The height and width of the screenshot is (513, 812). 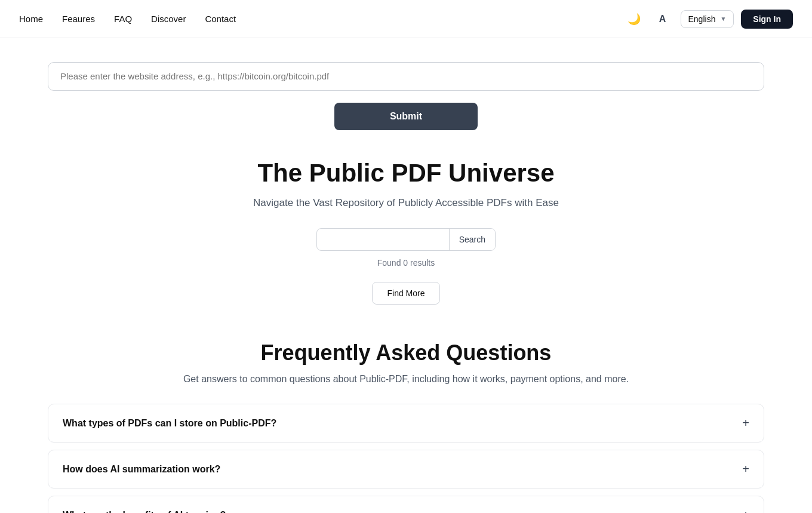 I want to click on submit-wrapper: Submit, so click(x=406, y=116).